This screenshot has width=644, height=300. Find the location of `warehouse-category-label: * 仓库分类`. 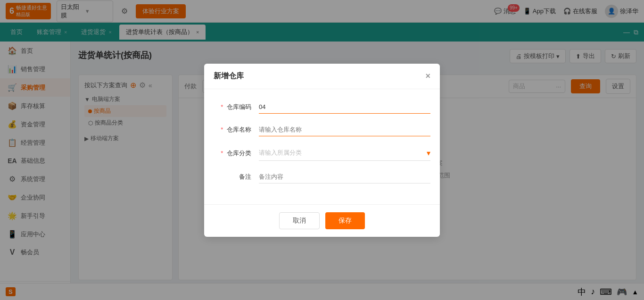

warehouse-category-label: * 仓库分类 is located at coordinates (232, 153).